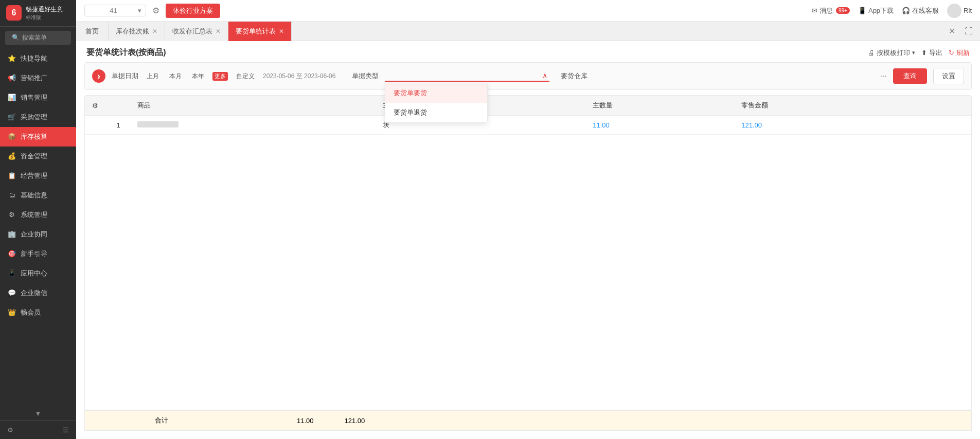  What do you see at coordinates (14, 13) in the screenshot?
I see `logo-icon: 6` at bounding box center [14, 13].